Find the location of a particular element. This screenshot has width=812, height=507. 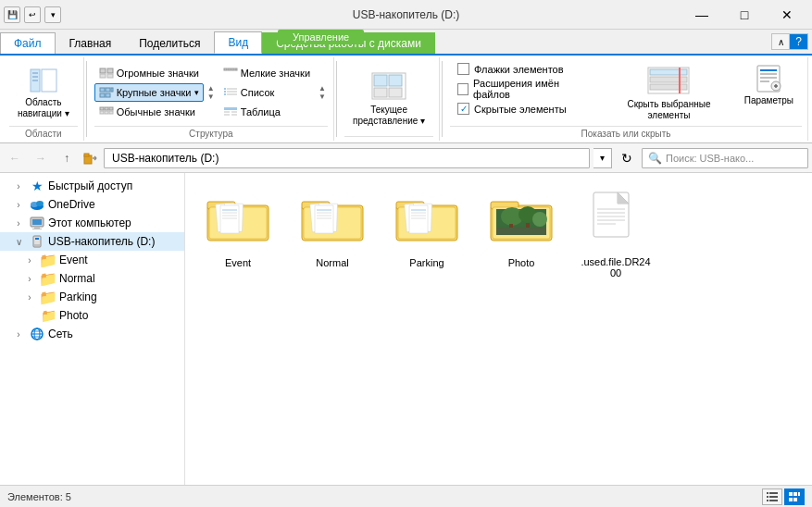

onedrive-label: OneDrive is located at coordinates (72, 204).